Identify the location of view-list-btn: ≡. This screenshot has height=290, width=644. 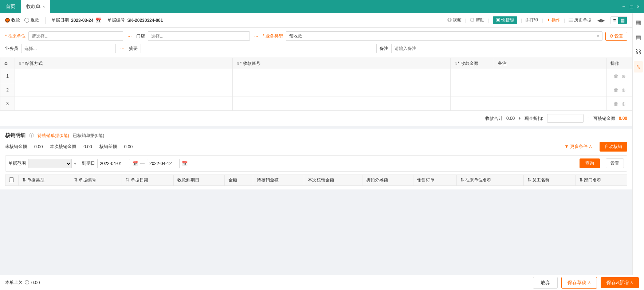
(614, 20).